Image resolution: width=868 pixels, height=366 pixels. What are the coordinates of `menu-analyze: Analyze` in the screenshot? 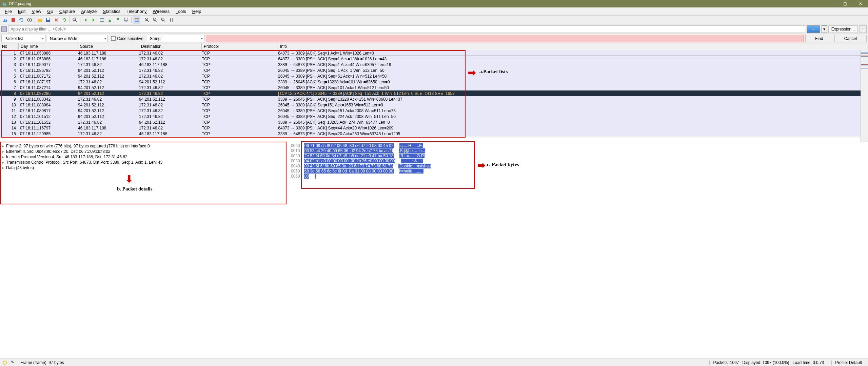 It's located at (89, 12).